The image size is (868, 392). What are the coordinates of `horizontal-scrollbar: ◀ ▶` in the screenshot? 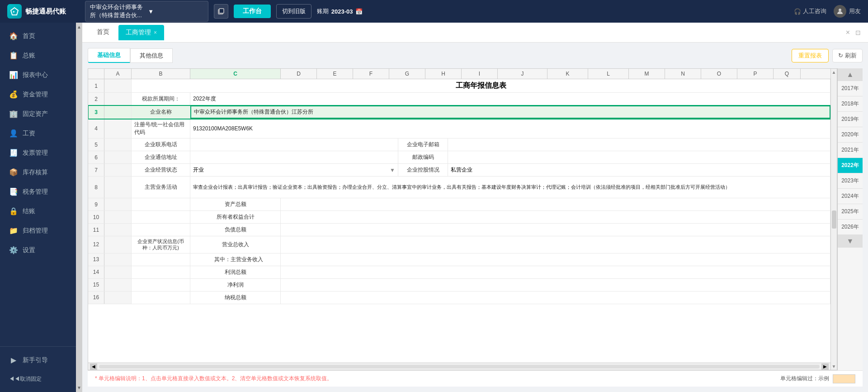 It's located at (459, 366).